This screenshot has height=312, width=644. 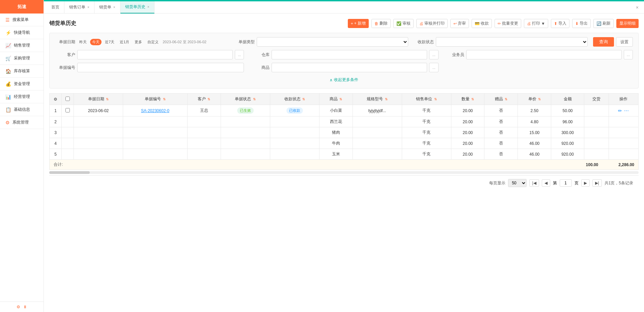 What do you see at coordinates (624, 42) in the screenshot?
I see `filter-setting-button: 设置` at bounding box center [624, 42].